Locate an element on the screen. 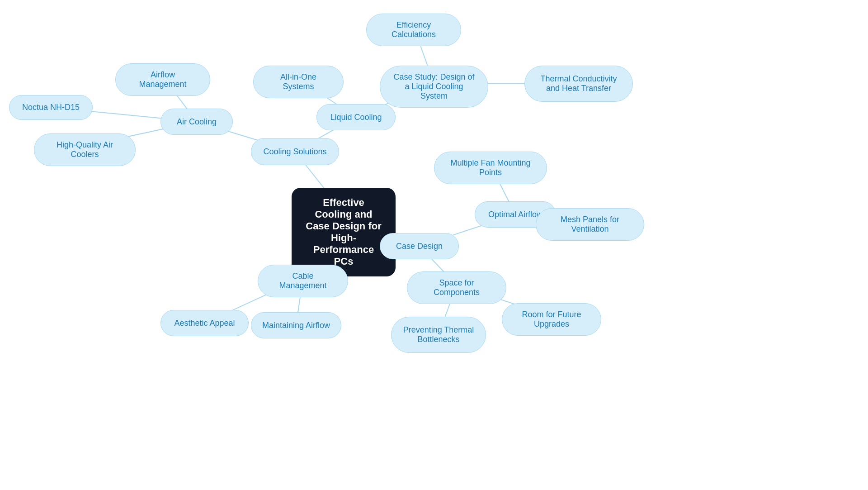  node-liquid_cooling: Liquid Cooling is located at coordinates (356, 117).